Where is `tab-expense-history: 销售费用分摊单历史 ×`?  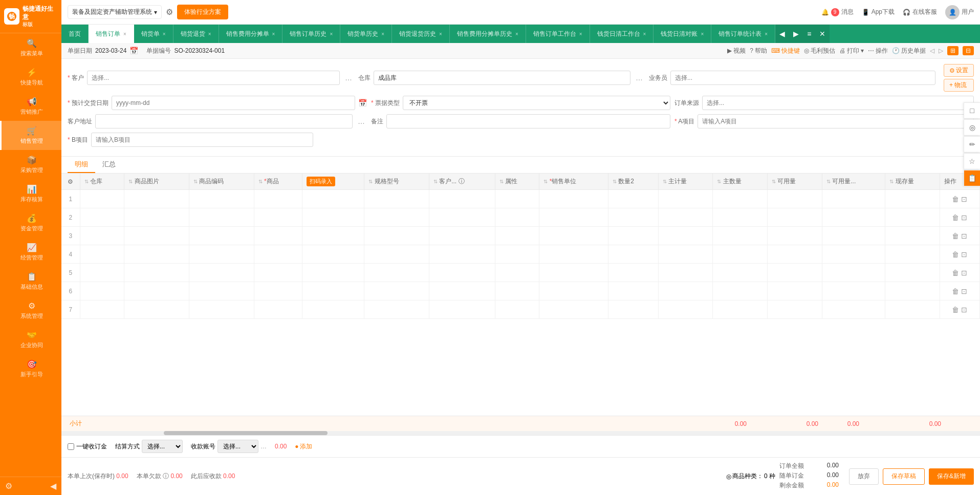 tab-expense-history: 销售费用分摊单历史 × is located at coordinates (488, 34).